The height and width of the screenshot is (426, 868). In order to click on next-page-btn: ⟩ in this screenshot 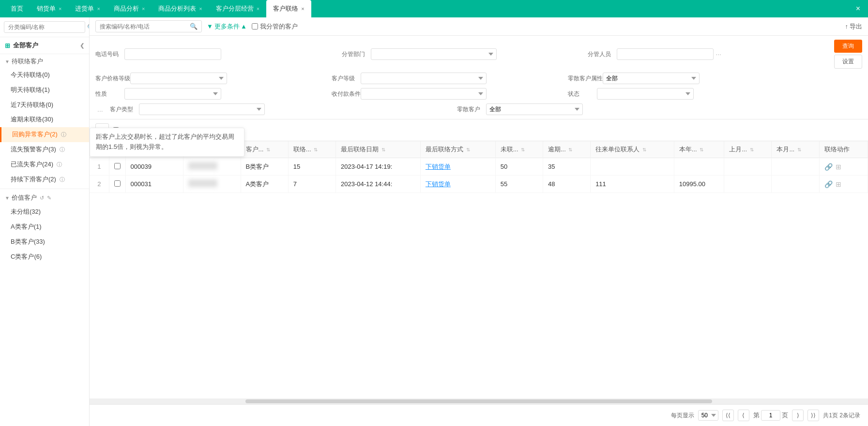, I will do `click(798, 415)`.